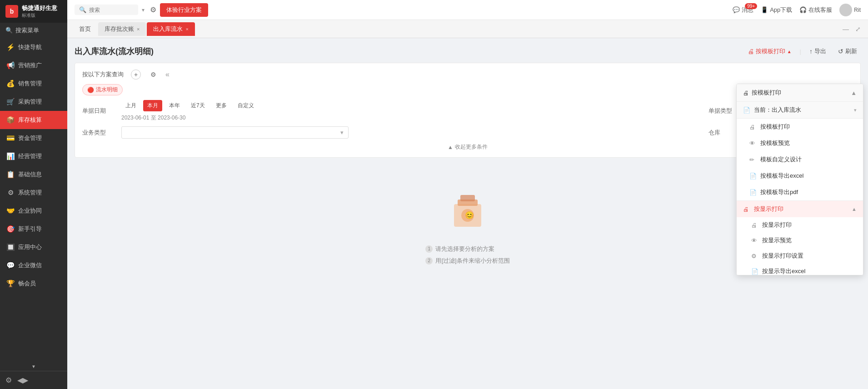 Image resolution: width=868 pixels, height=389 pixels. Describe the element at coordinates (34, 284) in the screenshot. I see `sidebar-item-member: 🏆 畅会员` at that location.